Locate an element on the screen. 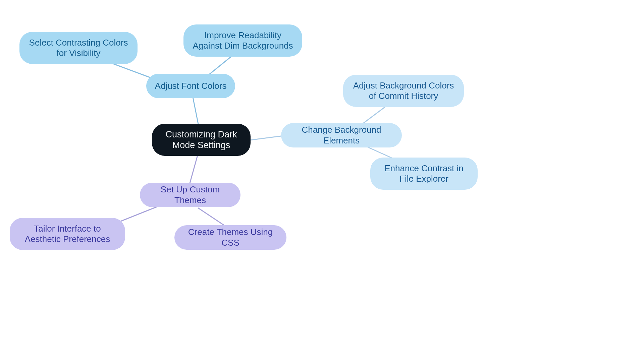 The width and height of the screenshot is (644, 363). branch-background: Change Background Elements is located at coordinates (341, 135).